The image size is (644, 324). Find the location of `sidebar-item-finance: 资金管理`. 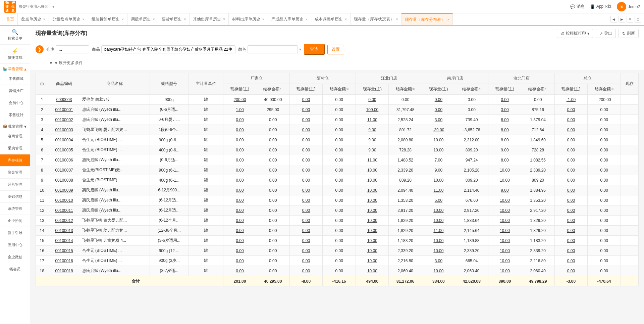

sidebar-item-finance: 资金管理 is located at coordinates (15, 173).